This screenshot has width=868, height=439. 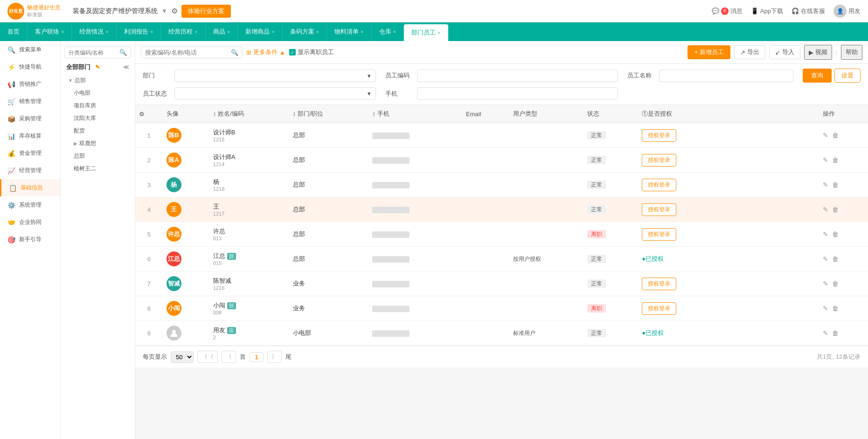 I want to click on query-button: 查询, so click(x=817, y=76).